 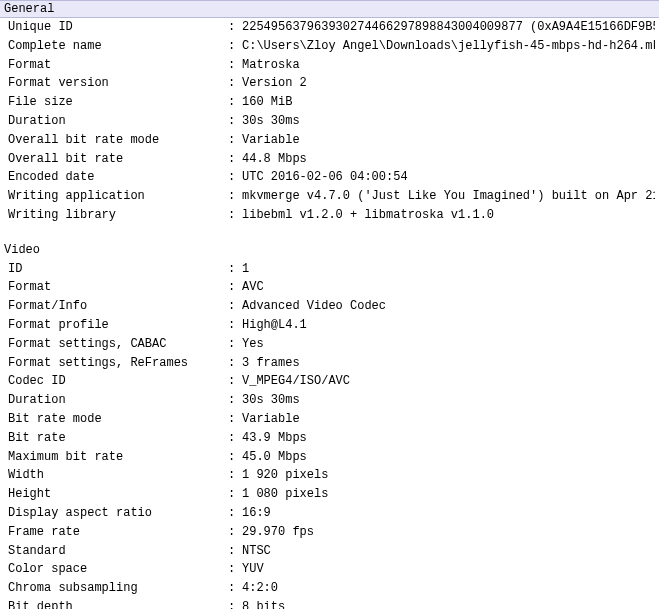 What do you see at coordinates (330, 250) in the screenshot?
I see `section-title-row: Video` at bounding box center [330, 250].